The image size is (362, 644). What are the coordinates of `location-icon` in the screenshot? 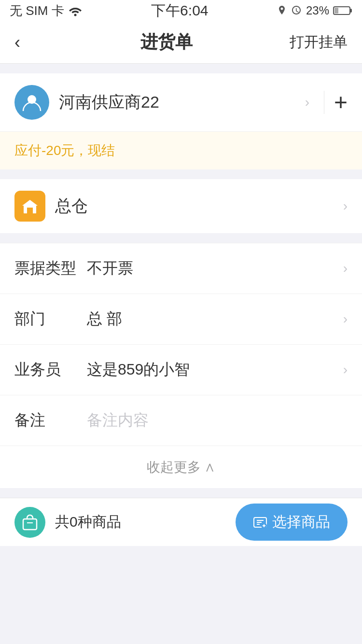 It's located at (282, 11).